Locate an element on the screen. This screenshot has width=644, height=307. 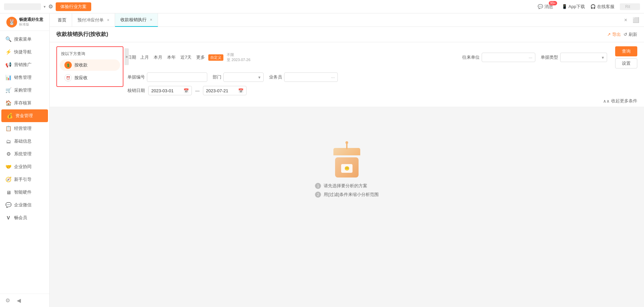
sidebar-item-purchase: 🛒 采购管理 is located at coordinates (25, 90).